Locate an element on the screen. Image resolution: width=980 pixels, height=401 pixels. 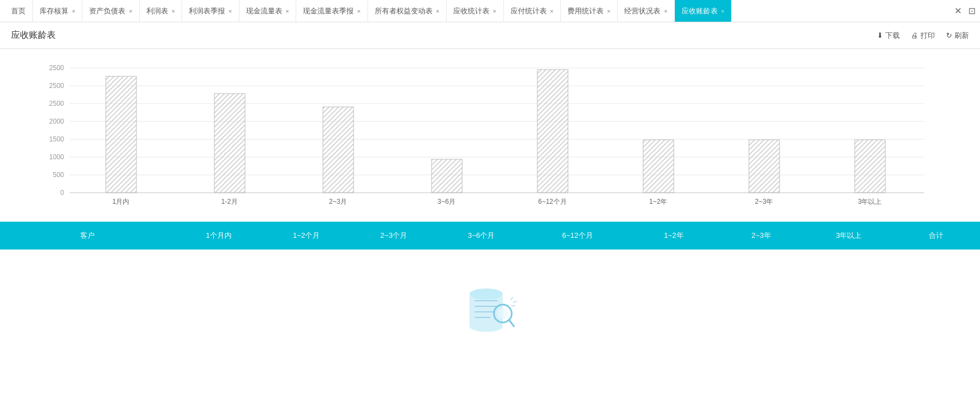
tab-close-ar-stat: × is located at coordinates (494, 11).